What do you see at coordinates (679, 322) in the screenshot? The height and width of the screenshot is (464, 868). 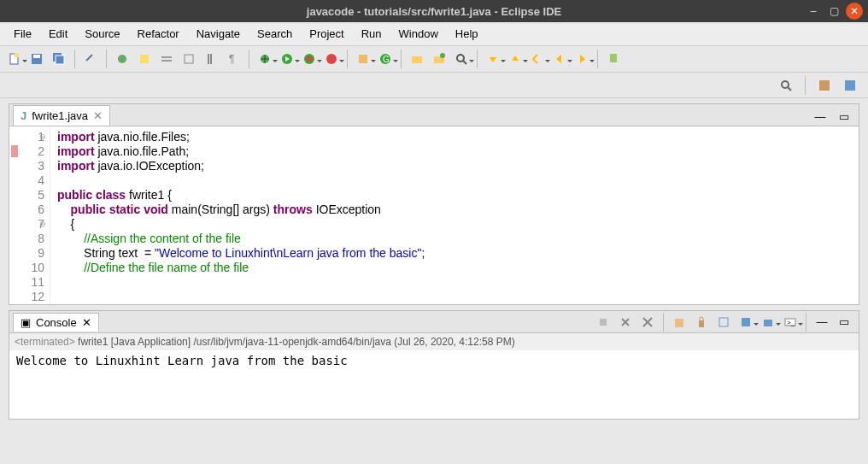 I see `clear-console-button` at bounding box center [679, 322].